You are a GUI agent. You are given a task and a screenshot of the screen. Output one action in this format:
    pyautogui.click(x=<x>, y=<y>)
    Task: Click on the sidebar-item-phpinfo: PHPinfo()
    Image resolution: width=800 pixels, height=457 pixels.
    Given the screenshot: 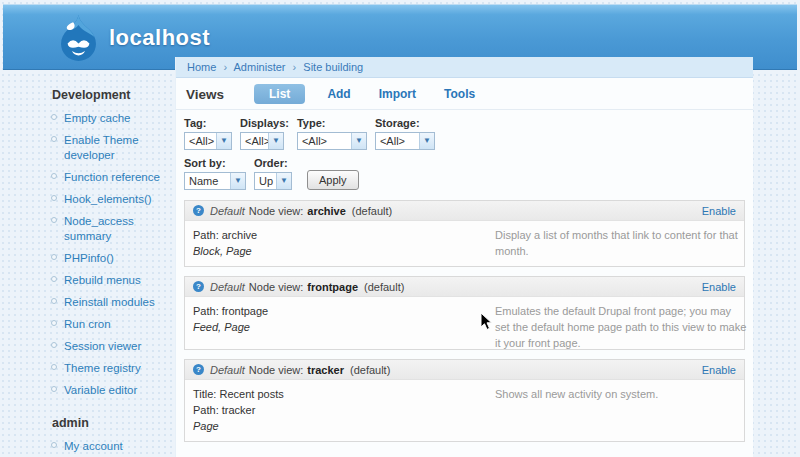 What is the action you would take?
    pyautogui.click(x=107, y=258)
    